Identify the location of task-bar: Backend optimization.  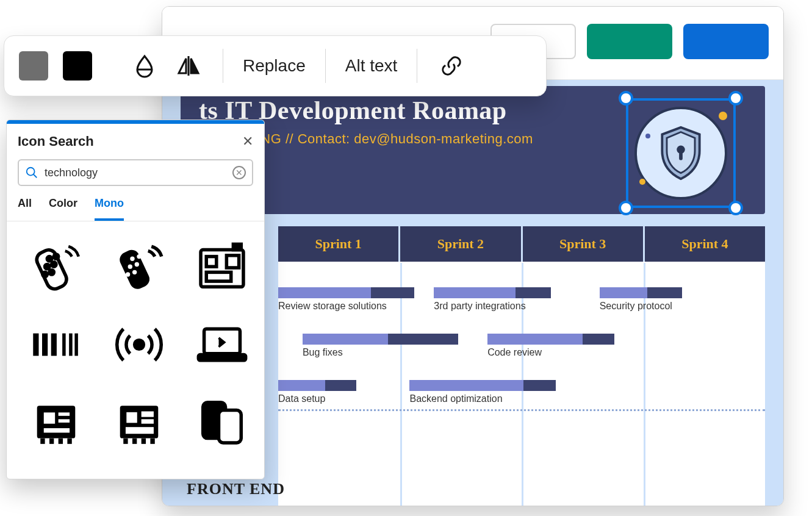
(482, 385).